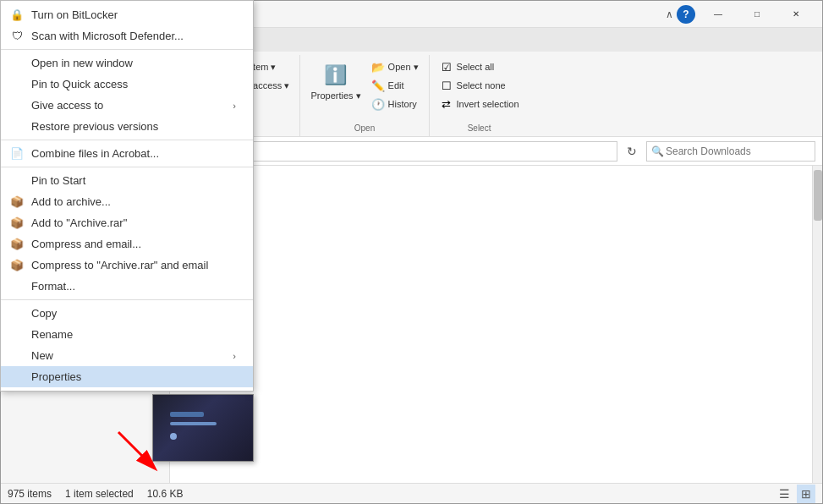  What do you see at coordinates (396, 85) in the screenshot?
I see `edit-label: Edit` at bounding box center [396, 85].